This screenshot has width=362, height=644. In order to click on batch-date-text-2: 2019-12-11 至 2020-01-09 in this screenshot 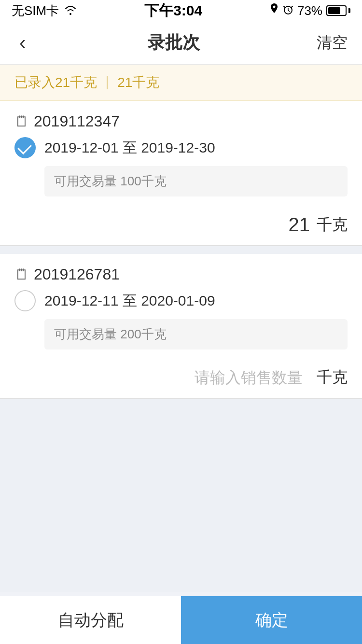, I will do `click(130, 301)`.